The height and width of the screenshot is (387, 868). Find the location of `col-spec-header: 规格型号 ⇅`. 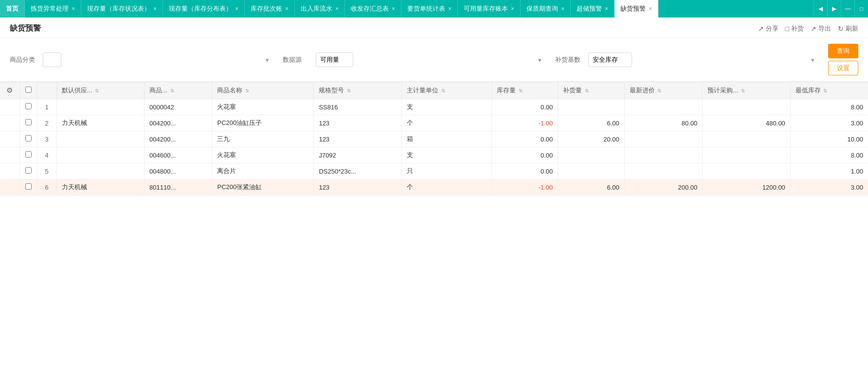

col-spec-header: 规格型号 ⇅ is located at coordinates (358, 90).